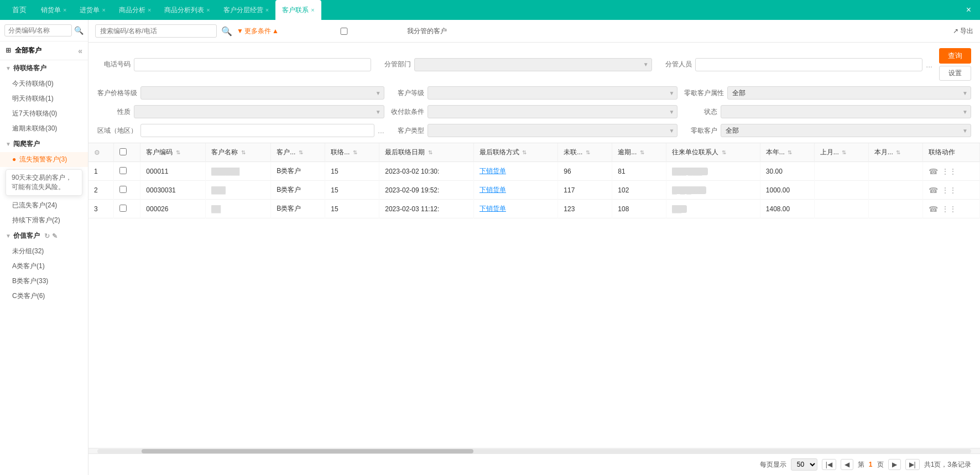  I want to click on sidebar-item-type-c: C类客户(6), so click(44, 296).